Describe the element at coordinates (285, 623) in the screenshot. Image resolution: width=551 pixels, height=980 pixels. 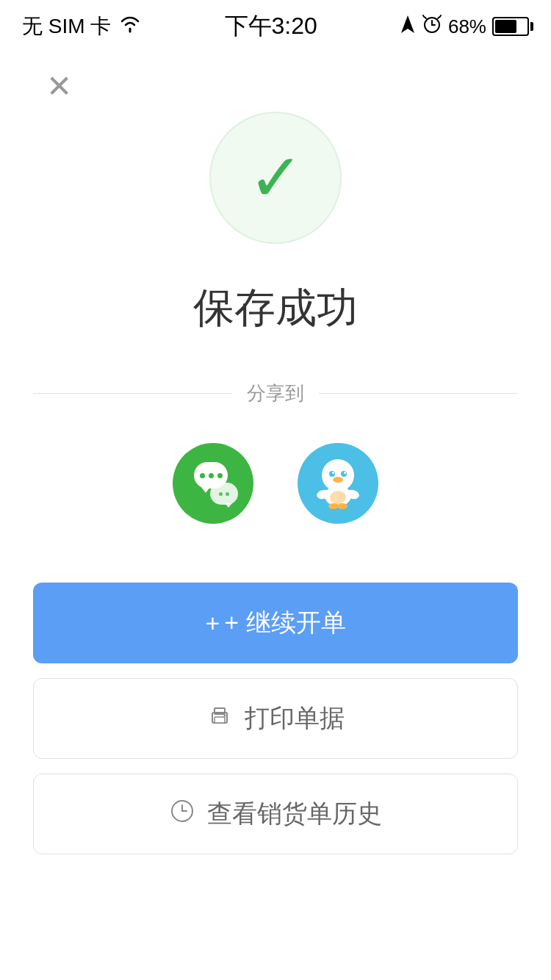
I see `continue-label: + 继续开单` at that location.